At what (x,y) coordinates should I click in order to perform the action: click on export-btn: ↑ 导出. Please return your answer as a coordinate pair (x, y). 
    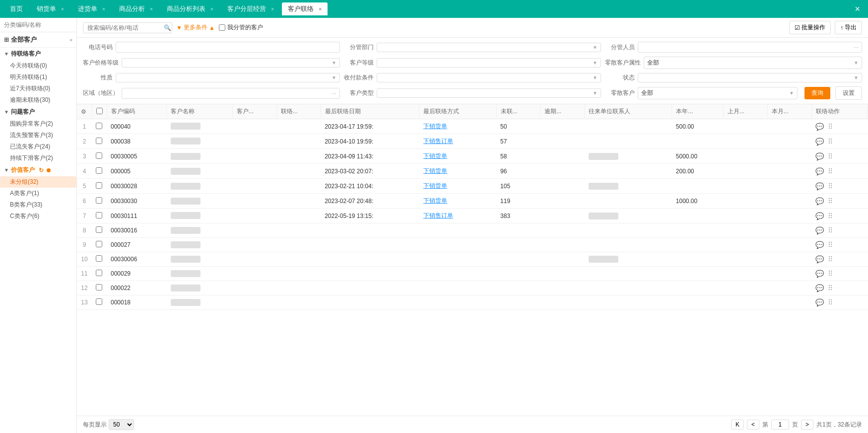
    Looking at the image, I should click on (849, 28).